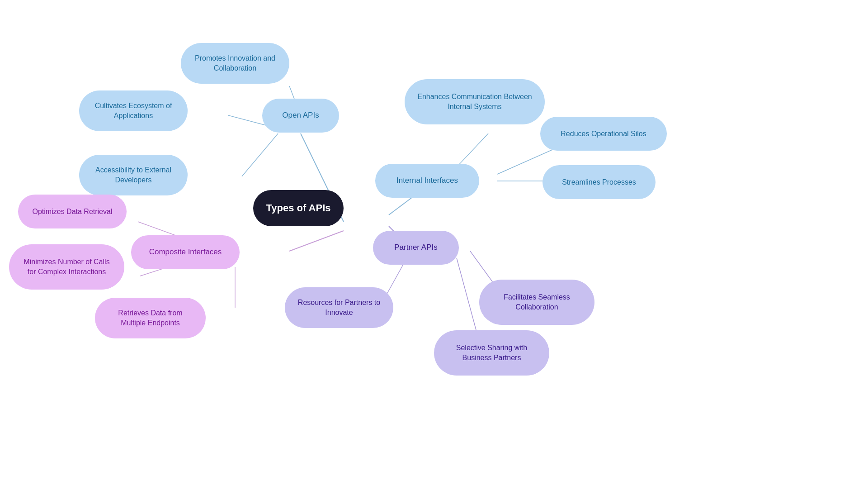  I want to click on retrieves-node: Retrieves Data from Multiple Endpoints, so click(150, 318).